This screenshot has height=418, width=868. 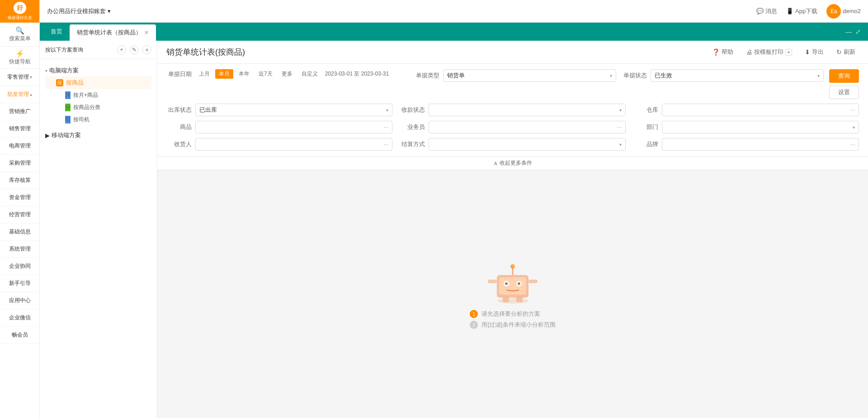 I want to click on empty-illustration, so click(x=513, y=282).